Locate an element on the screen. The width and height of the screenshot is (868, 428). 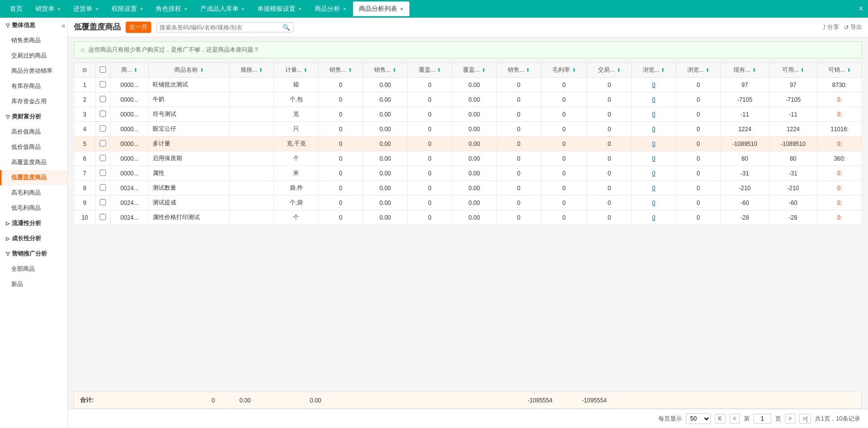
col-name: 商品名称 ⬆ is located at coordinates (189, 70).